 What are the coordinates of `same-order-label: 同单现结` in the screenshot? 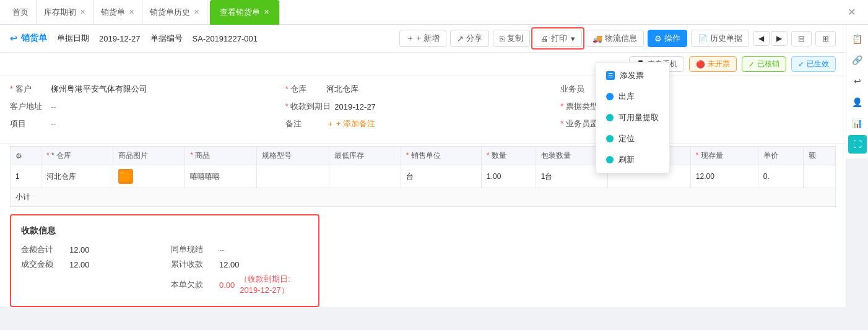 It's located at (193, 250).